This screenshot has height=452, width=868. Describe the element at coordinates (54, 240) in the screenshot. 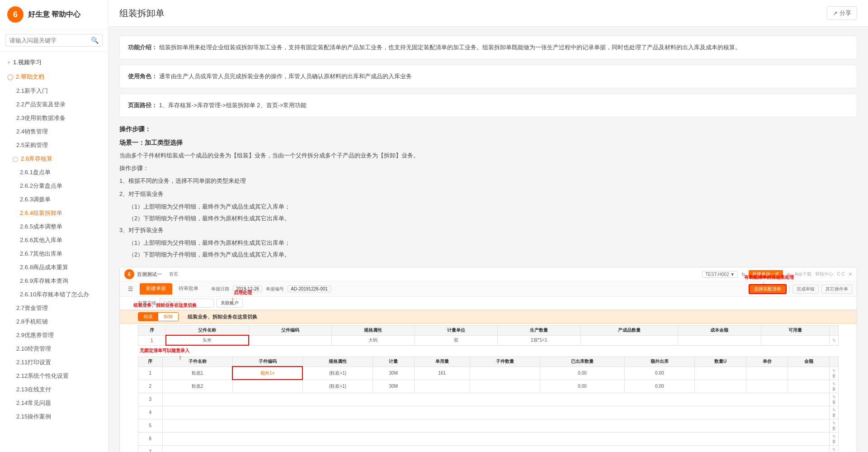

I see `sidebar-item-otherin: 2.6.6其他入库单` at that location.